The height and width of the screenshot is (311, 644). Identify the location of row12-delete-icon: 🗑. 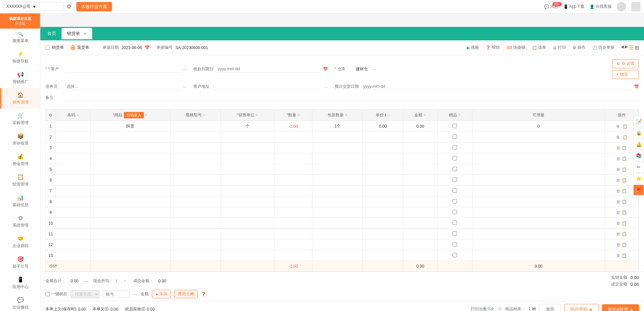
(618, 245).